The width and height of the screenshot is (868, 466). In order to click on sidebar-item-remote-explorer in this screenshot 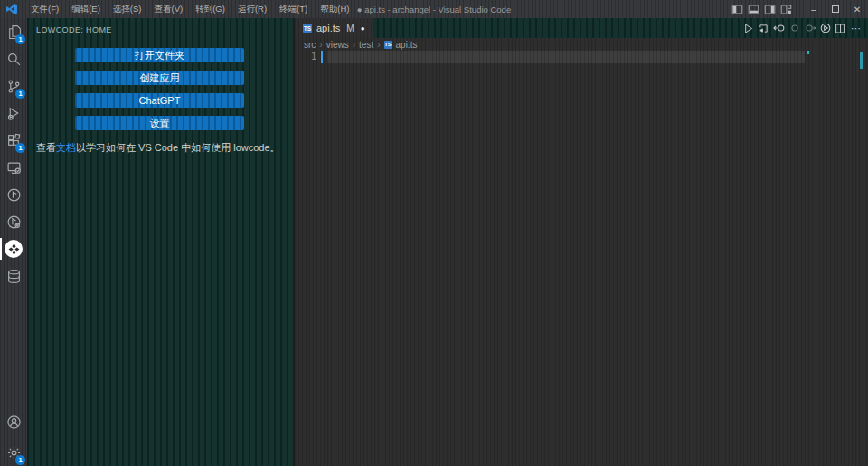, I will do `click(14, 167)`.